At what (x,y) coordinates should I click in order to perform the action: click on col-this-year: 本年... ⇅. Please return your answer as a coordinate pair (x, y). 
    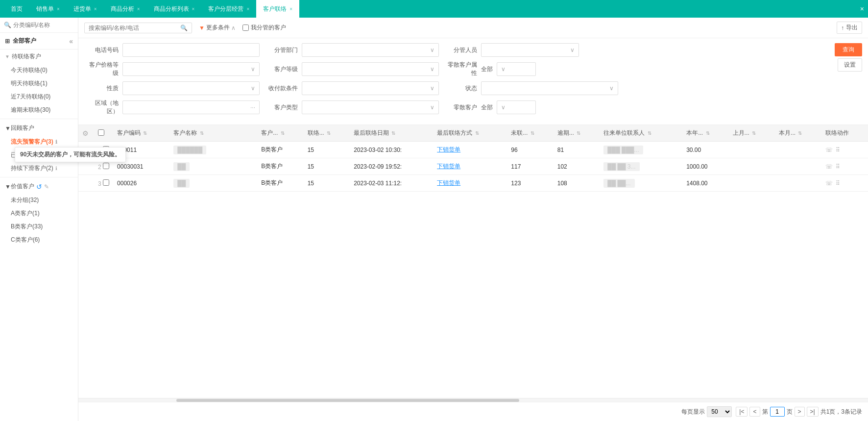
    Looking at the image, I should click on (705, 133).